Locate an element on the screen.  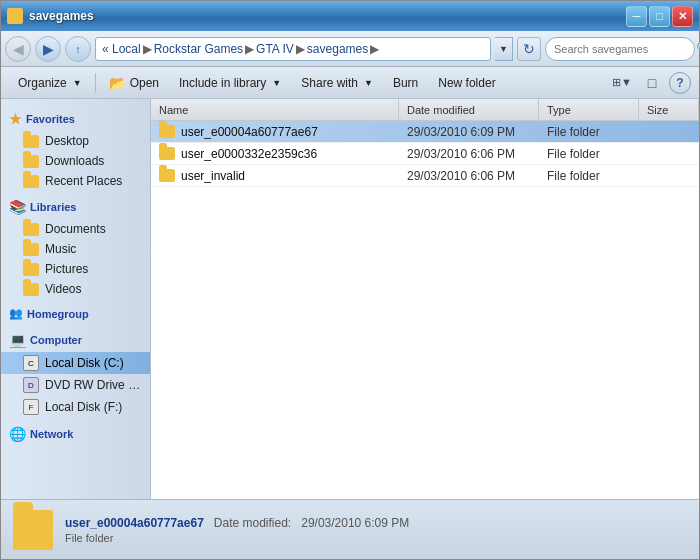
sidebar-item-local-f: F Local Disk (F:) is located at coordinates (76, 407).